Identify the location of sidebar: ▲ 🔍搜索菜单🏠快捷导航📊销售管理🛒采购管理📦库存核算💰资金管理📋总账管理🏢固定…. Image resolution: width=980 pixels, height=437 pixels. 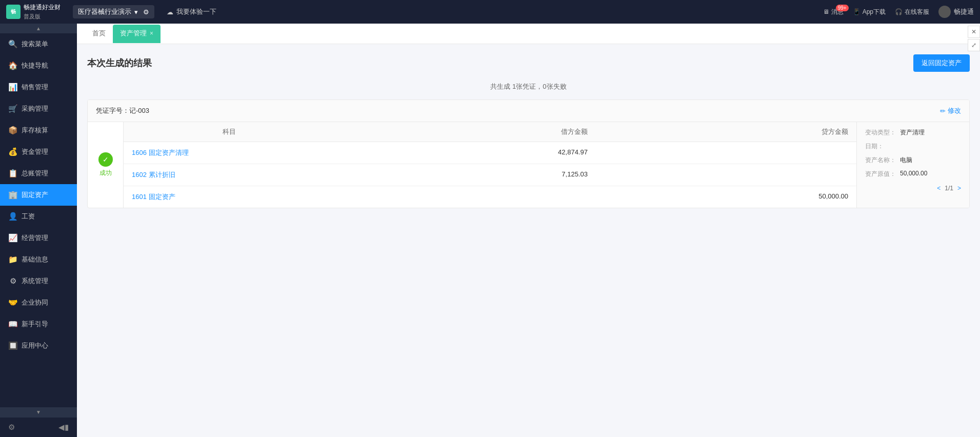
(38, 230).